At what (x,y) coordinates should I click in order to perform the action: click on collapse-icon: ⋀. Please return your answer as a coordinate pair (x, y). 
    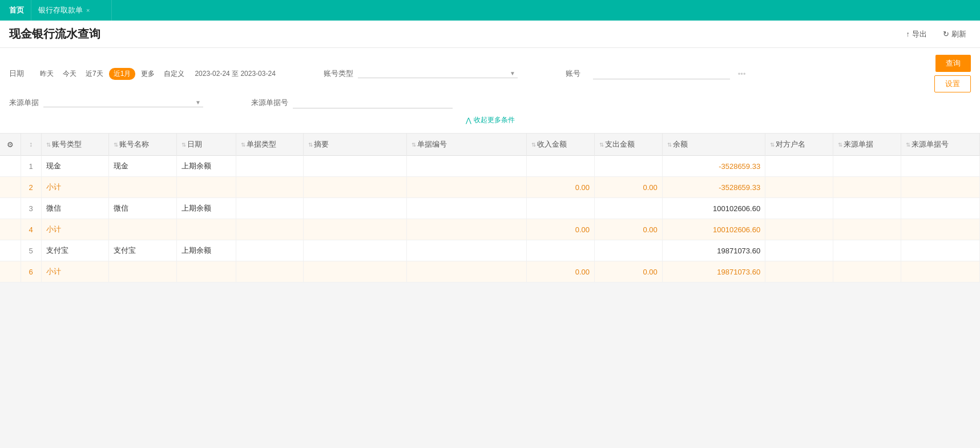
    Looking at the image, I should click on (469, 120).